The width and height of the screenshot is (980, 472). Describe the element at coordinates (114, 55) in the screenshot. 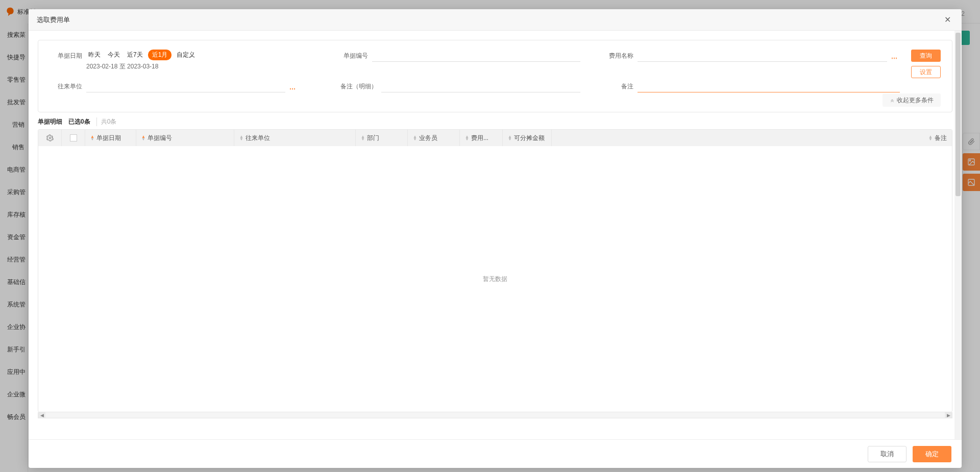

I see `date-quick-option: 今天` at that location.